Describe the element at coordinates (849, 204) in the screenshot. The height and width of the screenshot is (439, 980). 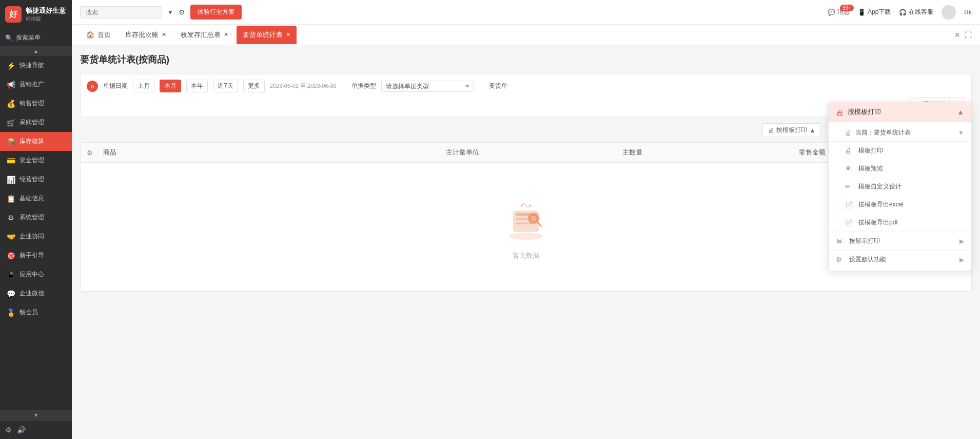
I see `template-excel-icon: 📄` at that location.